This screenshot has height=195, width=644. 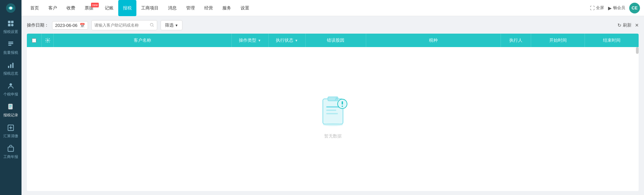 What do you see at coordinates (11, 47) in the screenshot?
I see `sidebar-item-batch-tax: 批量报税` at bounding box center [11, 47].